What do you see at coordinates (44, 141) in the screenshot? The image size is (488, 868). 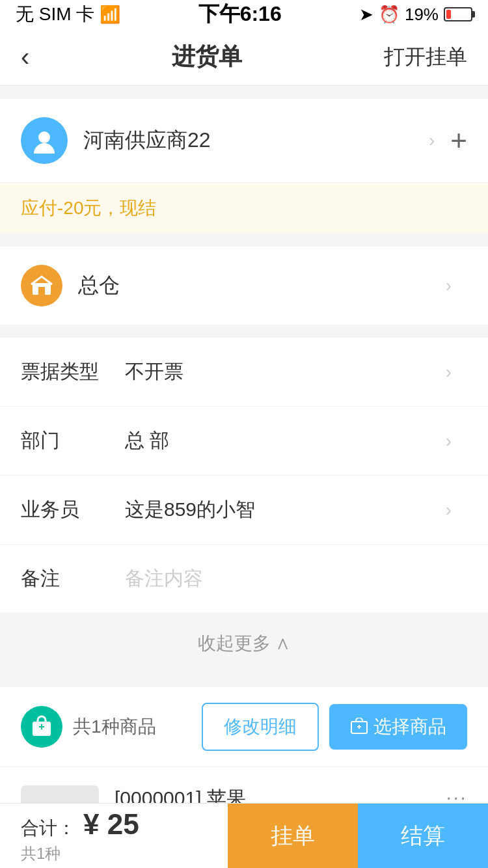 I see `supplier-avatar` at bounding box center [44, 141].